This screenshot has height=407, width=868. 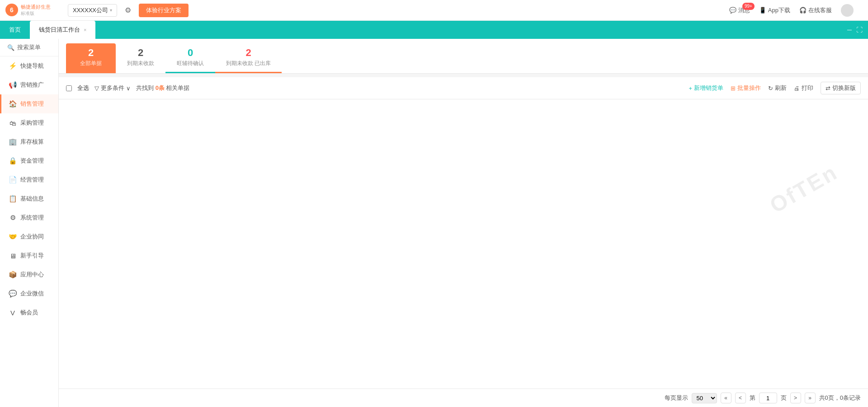 I want to click on sidebar-item-label: 应用中心, so click(x=32, y=275).